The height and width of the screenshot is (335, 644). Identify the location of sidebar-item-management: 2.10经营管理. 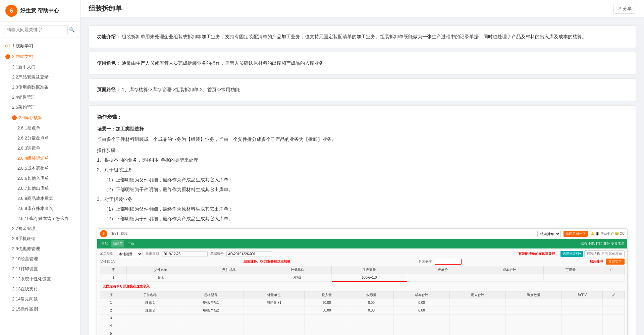
(40, 259).